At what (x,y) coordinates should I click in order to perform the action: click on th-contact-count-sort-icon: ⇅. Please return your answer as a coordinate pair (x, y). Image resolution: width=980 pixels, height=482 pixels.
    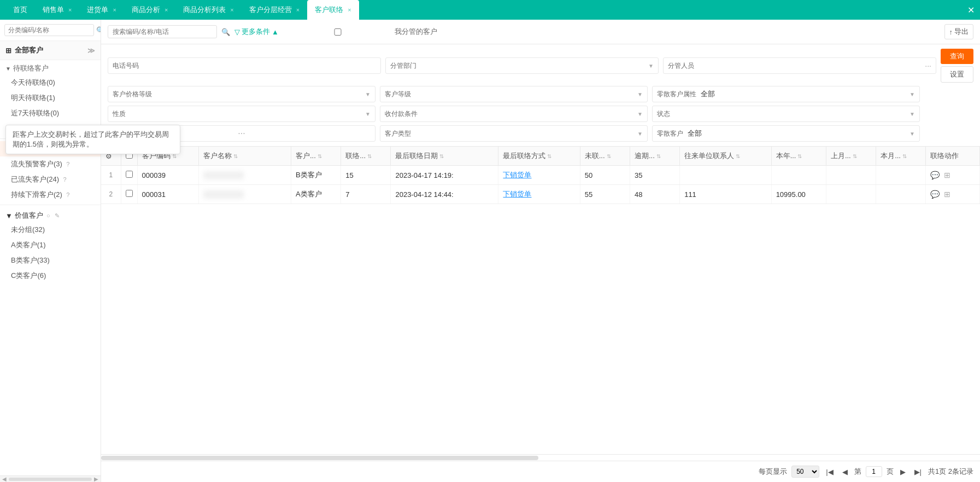
    Looking at the image, I should click on (369, 156).